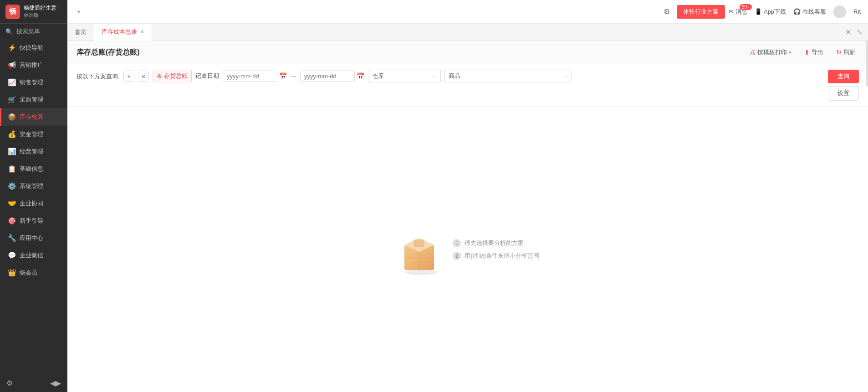 The height and width of the screenshot is (392, 868). What do you see at coordinates (34, 255) in the screenshot?
I see `sidebar-item-wechat: 💬 企业微信` at bounding box center [34, 255].